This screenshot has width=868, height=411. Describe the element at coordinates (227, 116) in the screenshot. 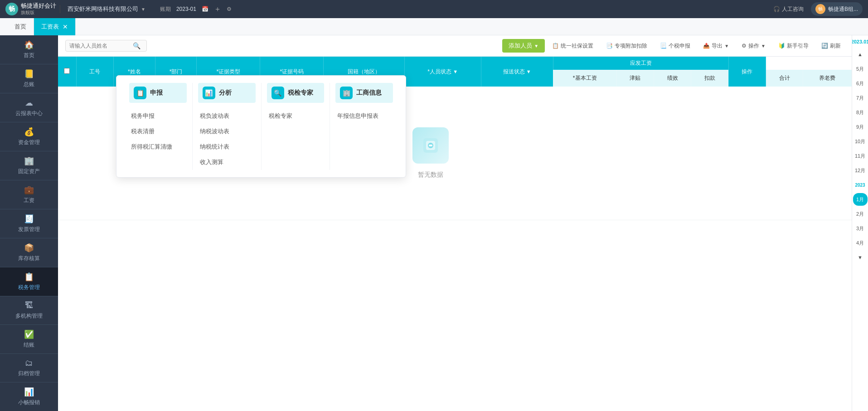

I see `tax-burden-item: 税负波动表` at that location.